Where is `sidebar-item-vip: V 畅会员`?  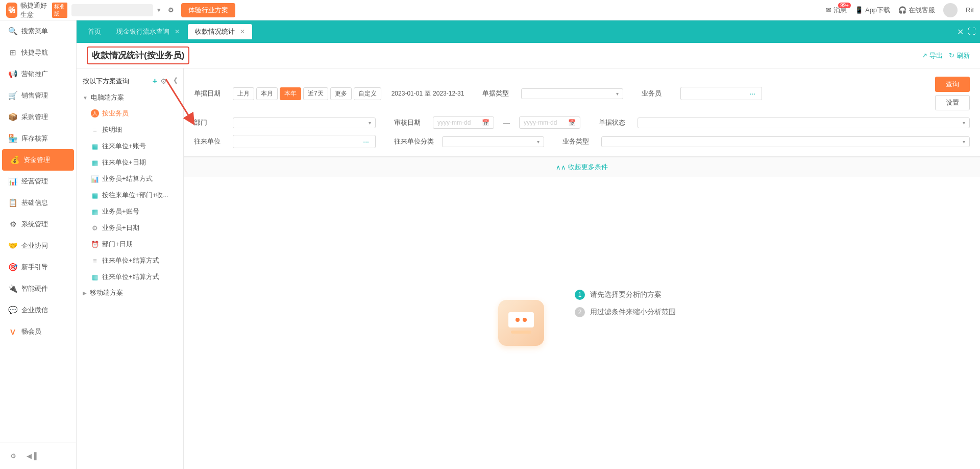
sidebar-item-vip: V 畅会员 is located at coordinates (38, 332).